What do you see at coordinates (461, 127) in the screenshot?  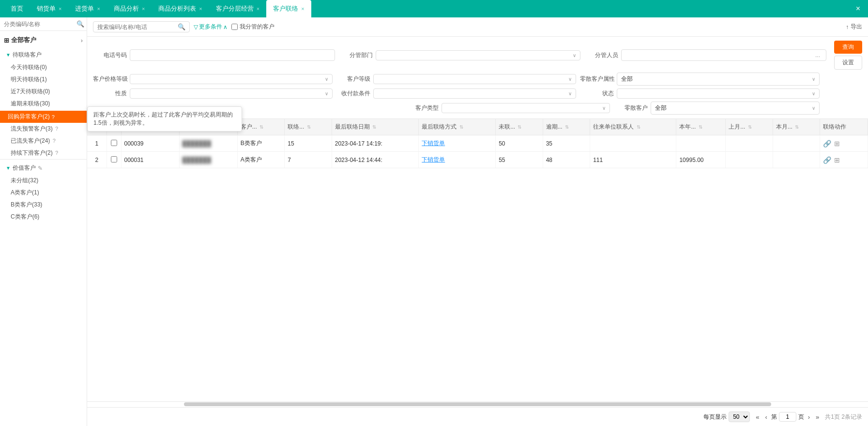 I see `method-sort-icon: ⇅` at bounding box center [461, 127].